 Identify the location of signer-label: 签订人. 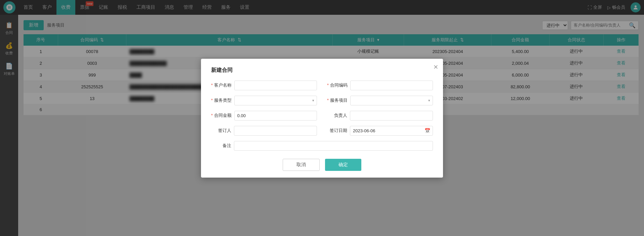
(221, 131).